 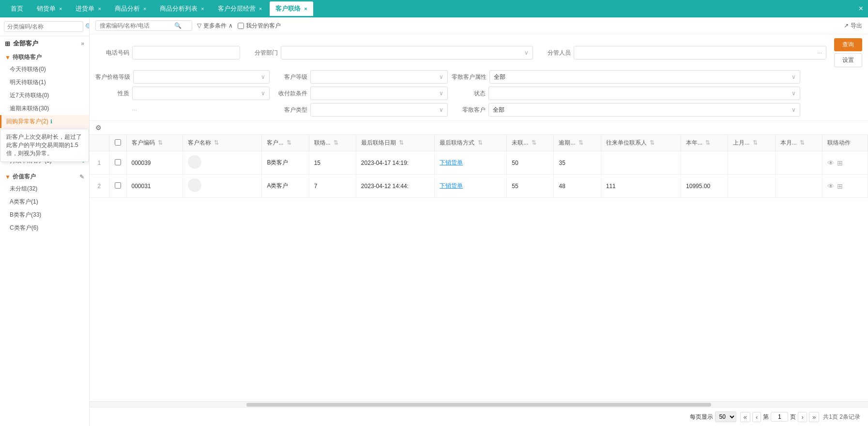 What do you see at coordinates (645, 77) in the screenshot?
I see `retail-attr-select: 全部 ∨` at bounding box center [645, 77].